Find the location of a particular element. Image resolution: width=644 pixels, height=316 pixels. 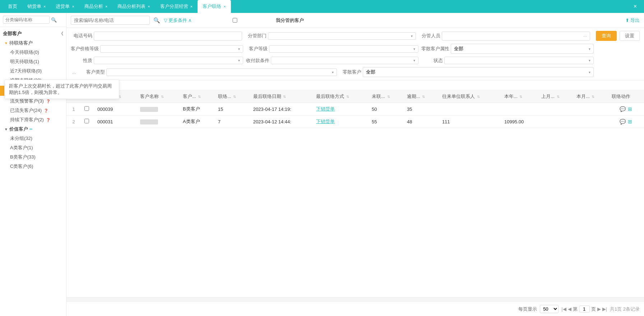

table-toolbar: ⚙ is located at coordinates (355, 85).